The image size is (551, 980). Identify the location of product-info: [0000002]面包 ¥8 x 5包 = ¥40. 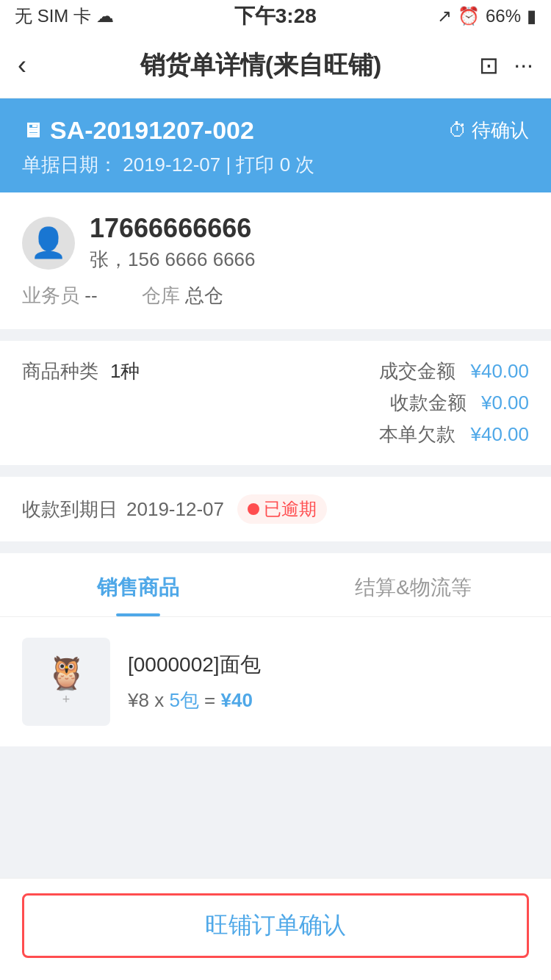
(328, 682).